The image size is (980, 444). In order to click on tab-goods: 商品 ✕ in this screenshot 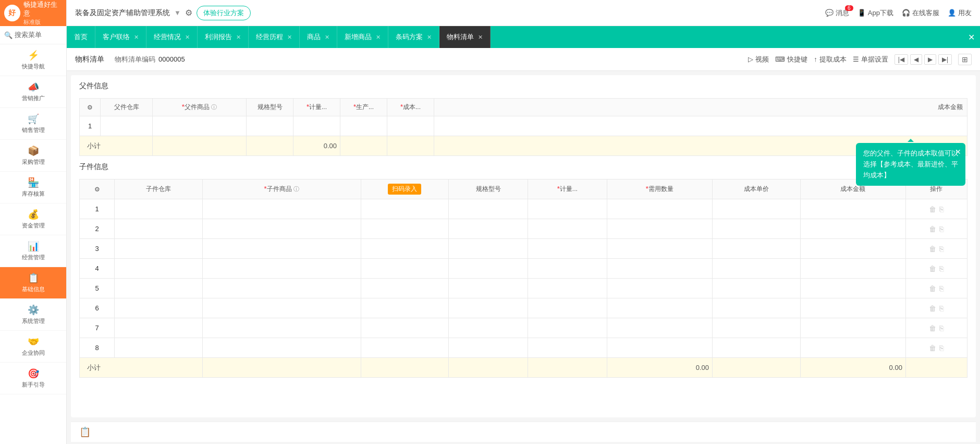, I will do `click(318, 37)`.